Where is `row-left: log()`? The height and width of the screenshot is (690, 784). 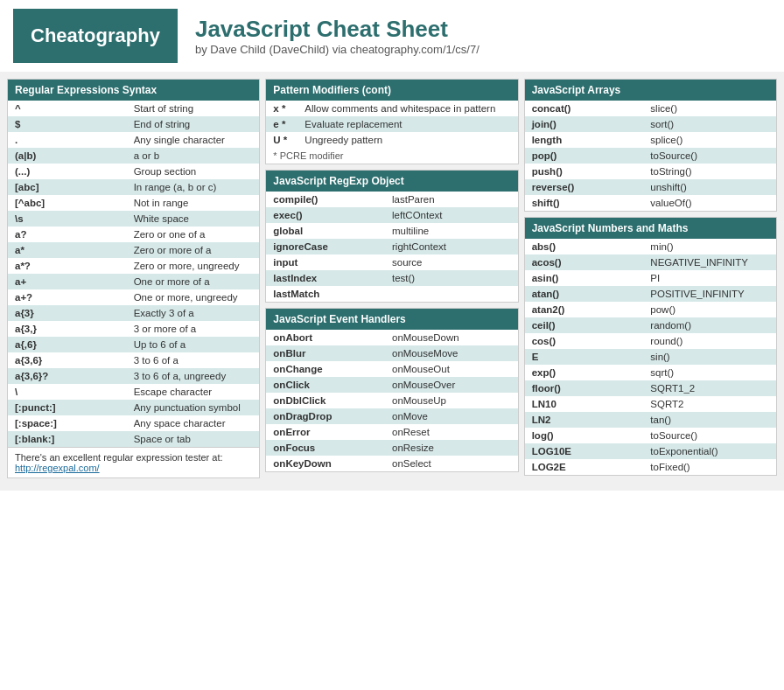 row-left: log() is located at coordinates (592, 436).